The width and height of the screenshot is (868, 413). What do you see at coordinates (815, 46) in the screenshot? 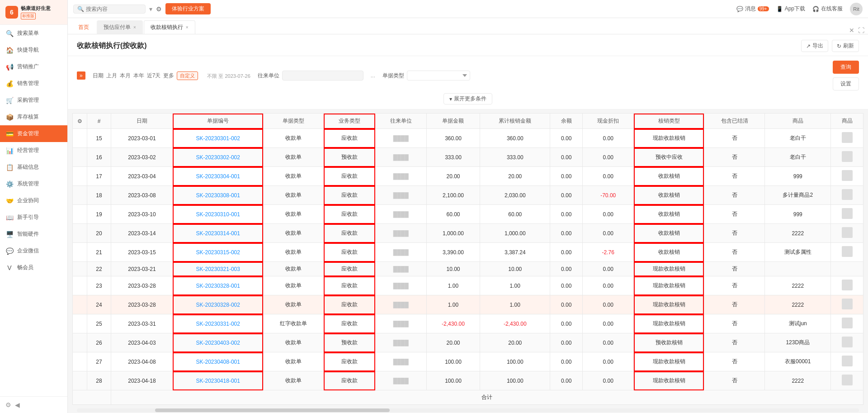
I see `export-button: ↗ 导出` at bounding box center [815, 46].